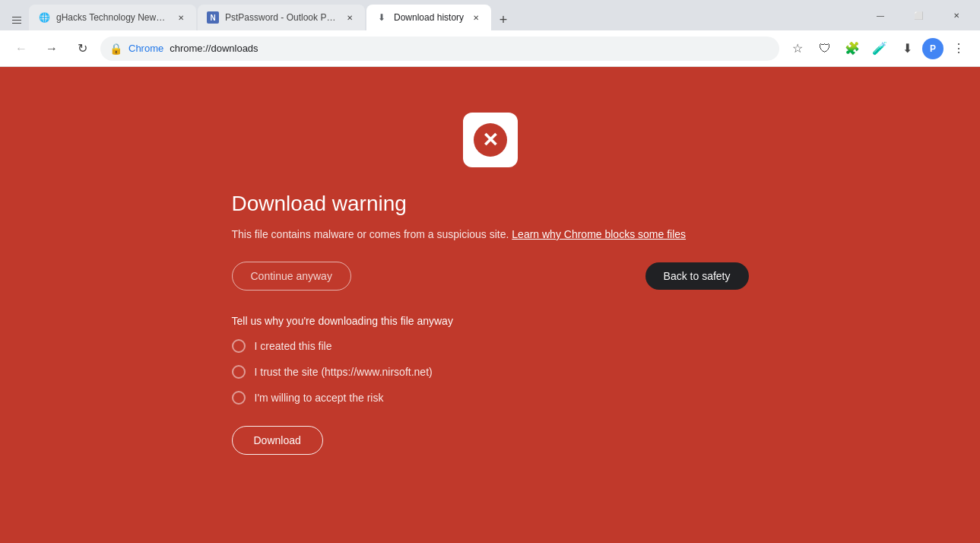 The height and width of the screenshot is (543, 980). What do you see at coordinates (382, 17) in the screenshot?
I see `tab-favicon-3: ⬇` at bounding box center [382, 17].